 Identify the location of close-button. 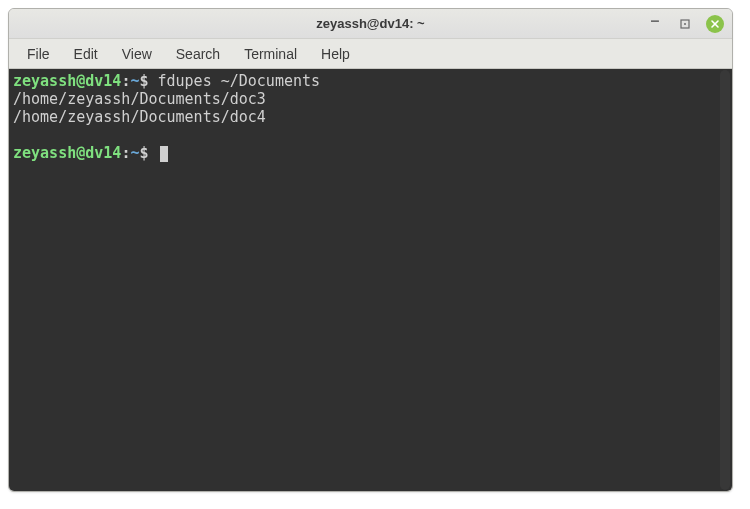
(715, 24).